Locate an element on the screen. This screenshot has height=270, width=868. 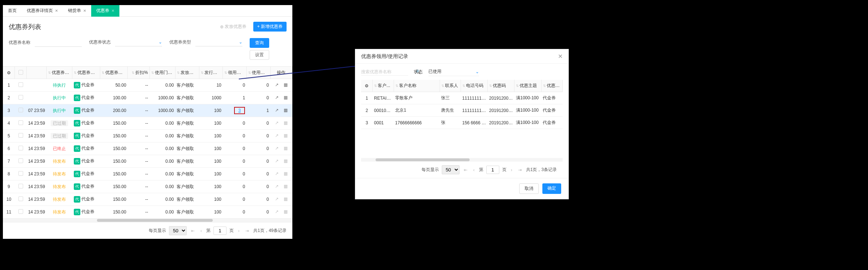
tab-coupon: 优惠券✕ is located at coordinates (105, 11).